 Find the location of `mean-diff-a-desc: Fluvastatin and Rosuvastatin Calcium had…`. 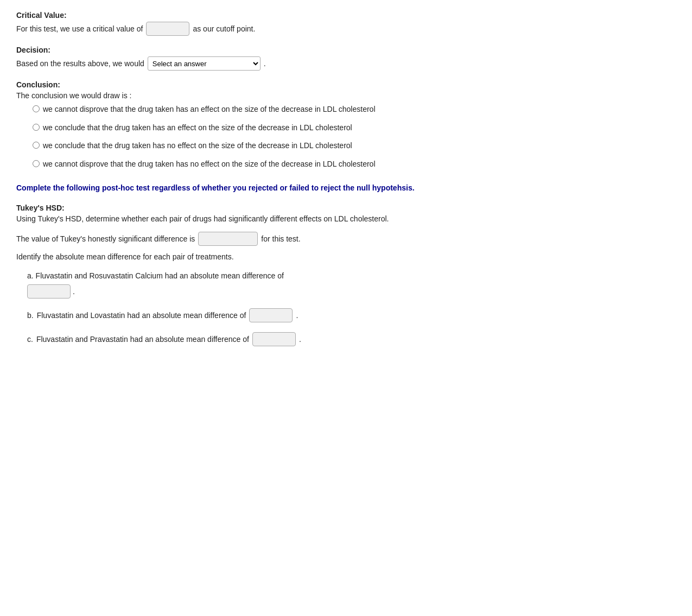

mean-diff-a-desc: Fluvastatin and Rosuvastatin Calcium had… is located at coordinates (160, 276).